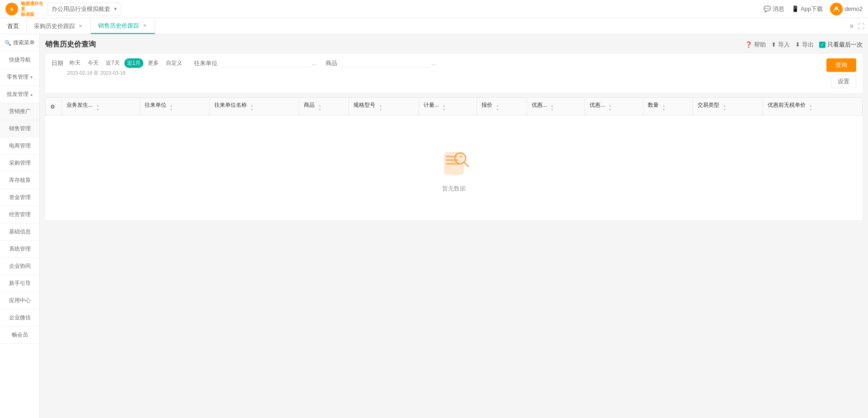  What do you see at coordinates (20, 215) in the screenshot?
I see `sidebar-item-operations: 经营管理` at bounding box center [20, 215].